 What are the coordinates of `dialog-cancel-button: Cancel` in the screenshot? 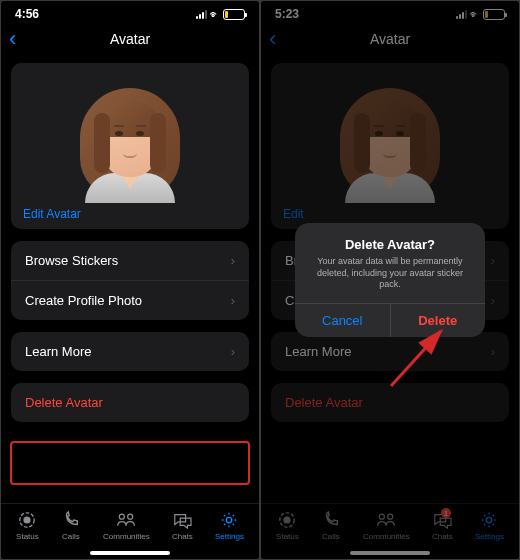 It's located at (343, 320).